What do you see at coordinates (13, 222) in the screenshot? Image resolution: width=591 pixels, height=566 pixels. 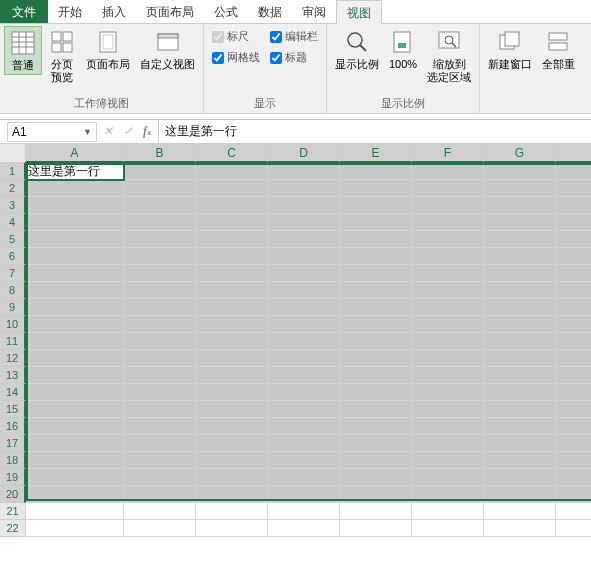 I see `row-header-4: 4` at bounding box center [13, 222].